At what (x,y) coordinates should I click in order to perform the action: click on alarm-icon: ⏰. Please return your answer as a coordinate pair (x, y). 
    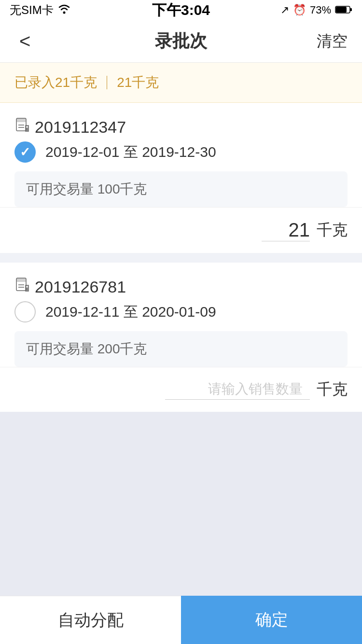
    Looking at the image, I should click on (299, 10).